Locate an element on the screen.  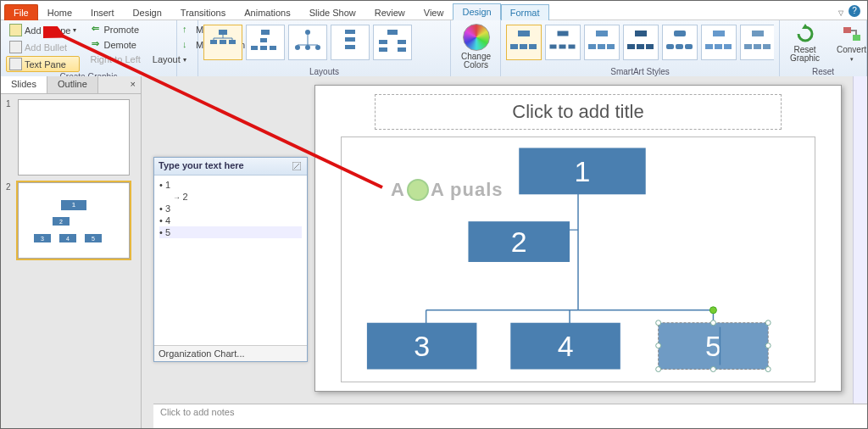
tab-strip: File Home Insert Design Transitions Anim… is located at coordinates (434, 10).